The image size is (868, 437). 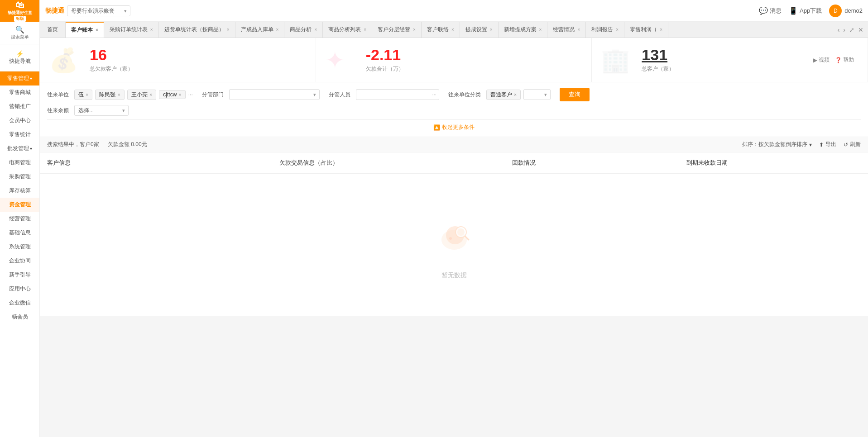 I want to click on filter-balance-wrapper: 选择..., so click(x=101, y=110).